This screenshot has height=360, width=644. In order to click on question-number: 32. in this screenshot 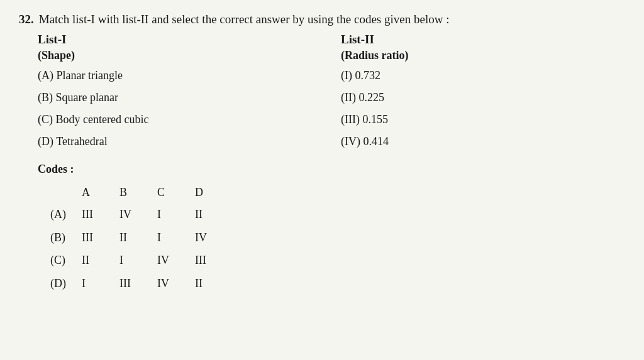, I will do `click(26, 19)`.